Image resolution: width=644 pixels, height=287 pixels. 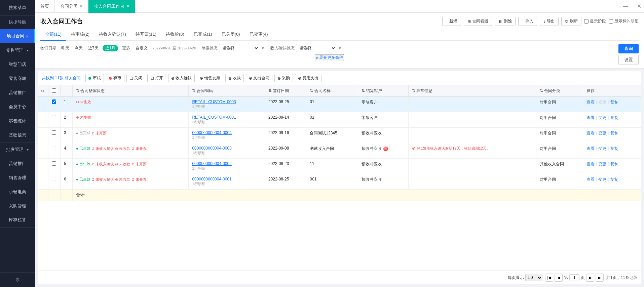 I want to click on sidebar-settings: ⚙, so click(x=17, y=280).